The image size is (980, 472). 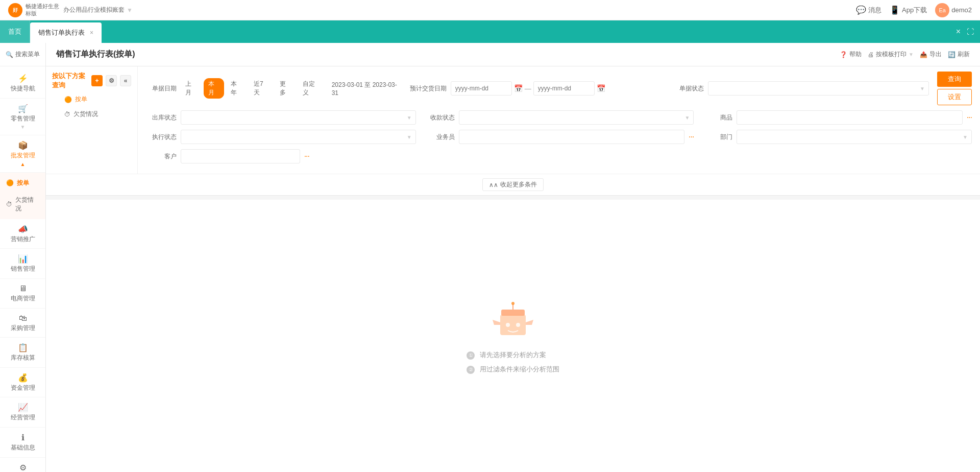 What do you see at coordinates (601, 88) in the screenshot?
I see `calendar-to-icon: 📅` at bounding box center [601, 88].